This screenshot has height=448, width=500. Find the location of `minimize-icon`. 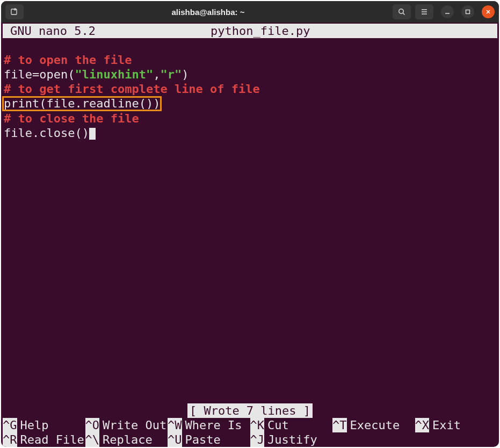

minimize-icon is located at coordinates (447, 12).